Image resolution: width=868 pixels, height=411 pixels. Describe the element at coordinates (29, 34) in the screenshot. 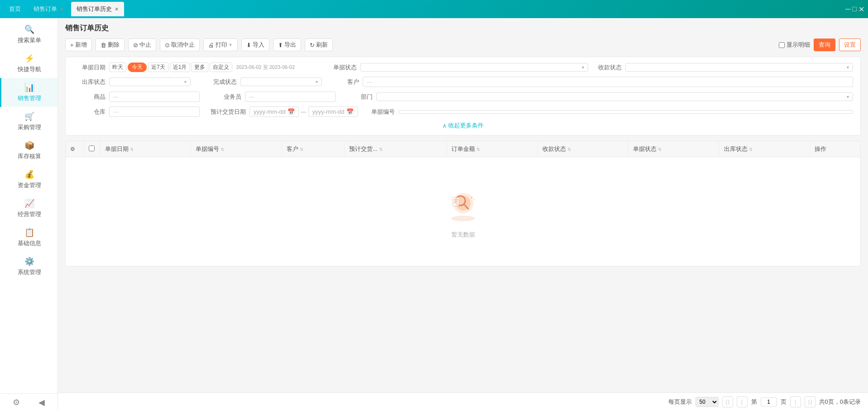

I see `sidebar-item-search-menu: 🔍 搜索菜单` at that location.